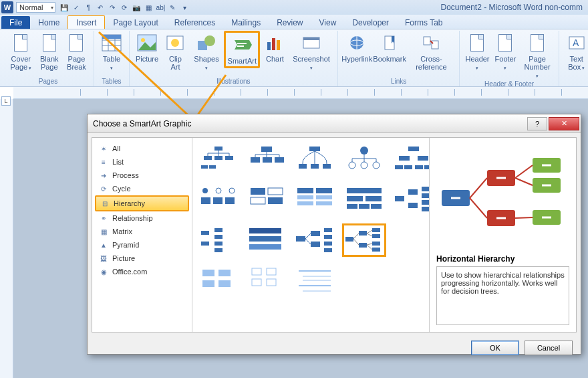 The height and width of the screenshot is (378, 588). I want to click on tab-insert: Insert, so click(86, 22).